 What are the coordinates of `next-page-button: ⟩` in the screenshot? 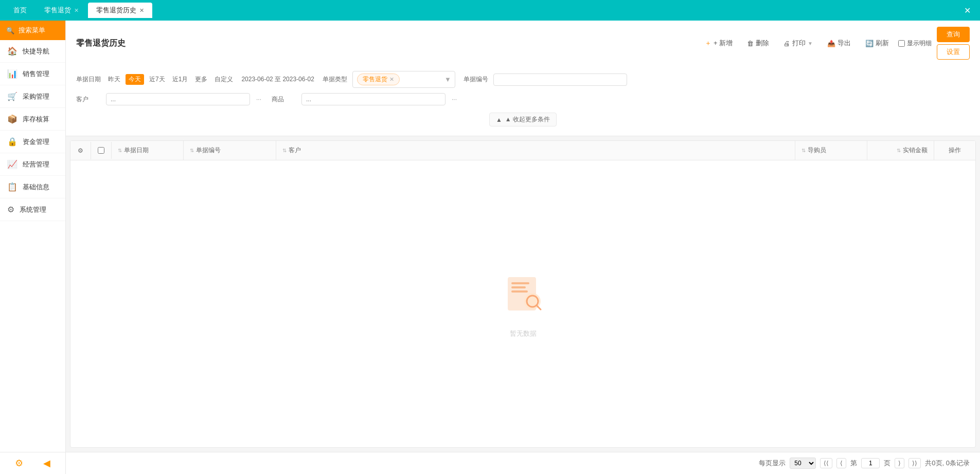 It's located at (899, 463).